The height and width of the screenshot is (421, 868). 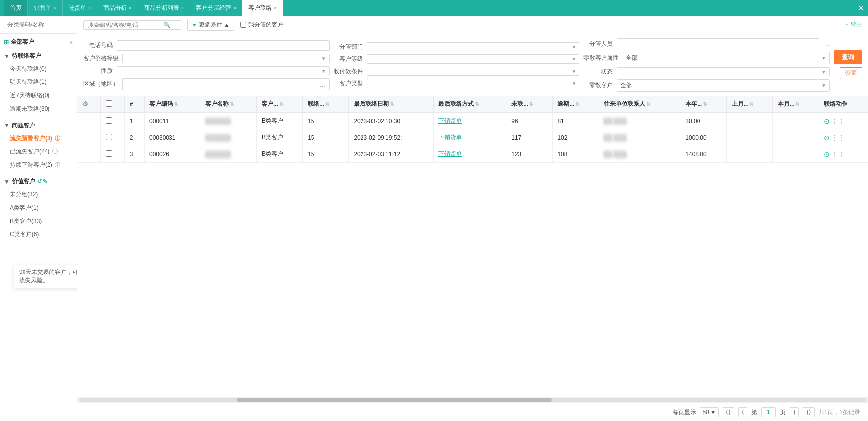 I want to click on nature-select: ▼, so click(x=223, y=71).